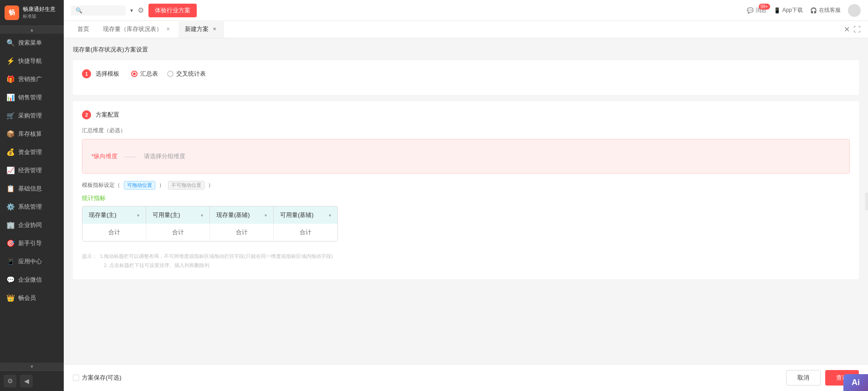  I want to click on purchase-icon: 🛒, so click(10, 116).